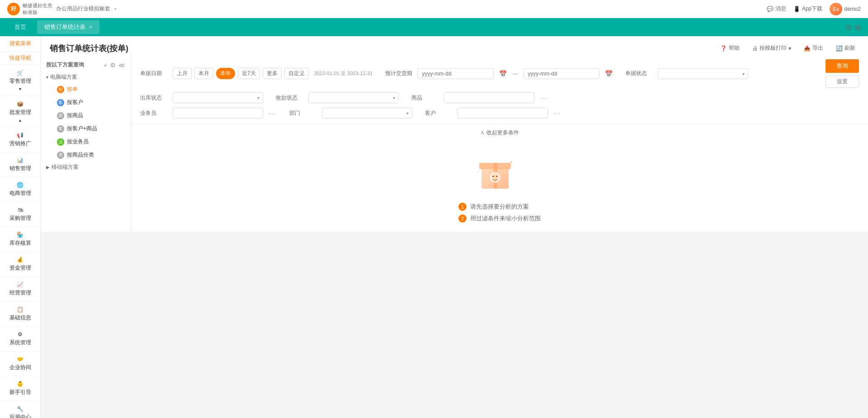  What do you see at coordinates (272, 73) in the screenshot?
I see `more-btn: 更多` at bounding box center [272, 73].